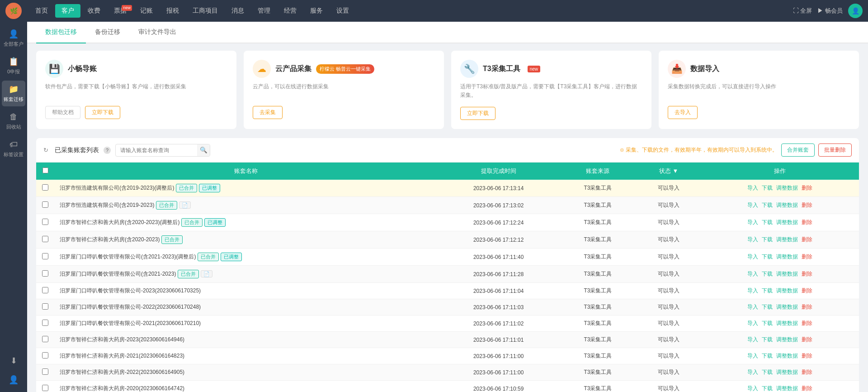 This screenshot has height=392, width=868. Describe the element at coordinates (264, 11) in the screenshot. I see `nav-manage: 管理` at that location.